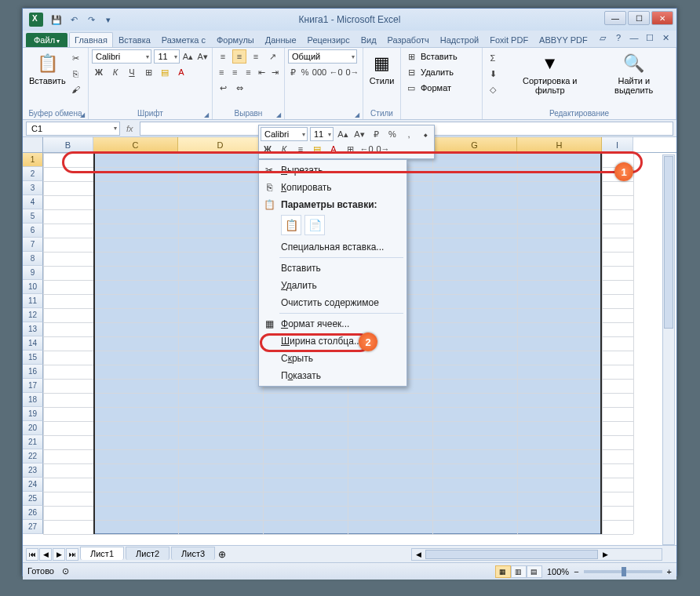 The width and height of the screenshot is (700, 596). Describe the element at coordinates (33, 259) in the screenshot. I see `row-header: 8` at that location.